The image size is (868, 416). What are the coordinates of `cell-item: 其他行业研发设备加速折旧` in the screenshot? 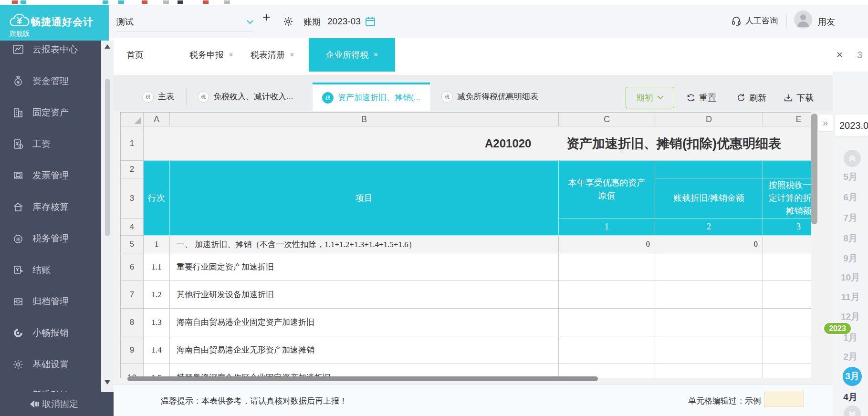 It's located at (365, 295).